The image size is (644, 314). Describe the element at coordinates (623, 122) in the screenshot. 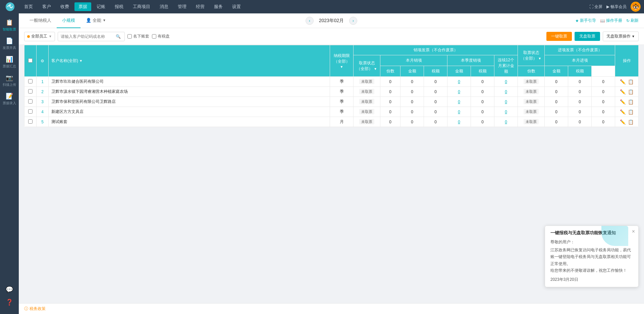

I see `edit-icon-4: ✏️` at that location.